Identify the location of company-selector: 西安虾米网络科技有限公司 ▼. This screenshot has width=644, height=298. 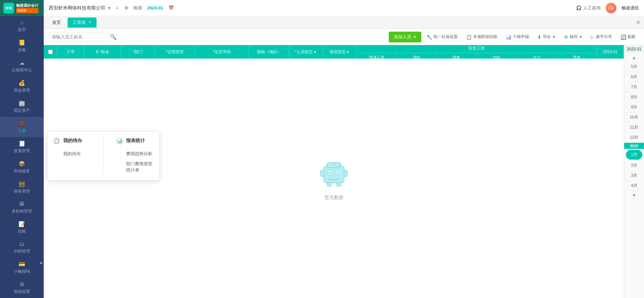
(80, 8).